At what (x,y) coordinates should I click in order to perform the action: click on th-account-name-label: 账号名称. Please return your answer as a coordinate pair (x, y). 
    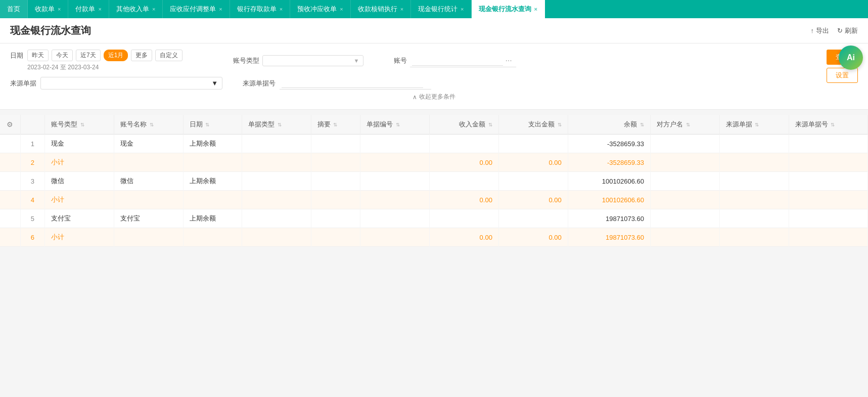
    Looking at the image, I should click on (133, 124).